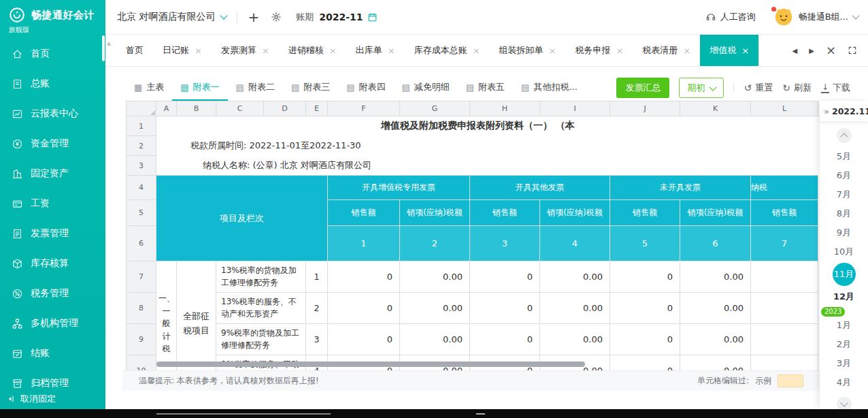 This screenshot has height=418, width=868. Describe the element at coordinates (844, 214) in the screenshot. I see `month-item: 8月` at that location.